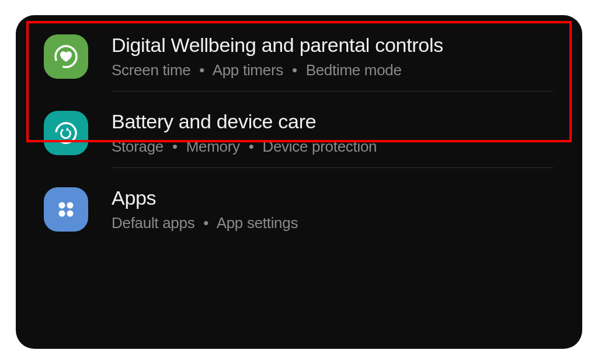 This screenshot has height=364, width=598. I want to click on item-title: Battery and device care, so click(335, 121).